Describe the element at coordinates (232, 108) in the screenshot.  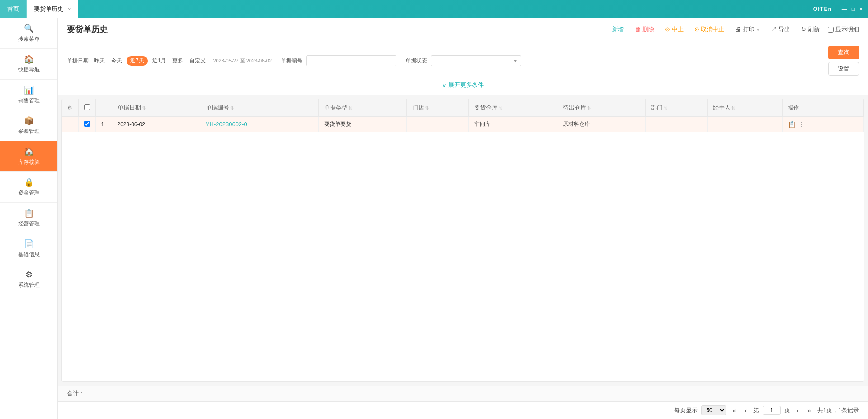
I see `sort-bill-no-icon: ⇅` at that location.